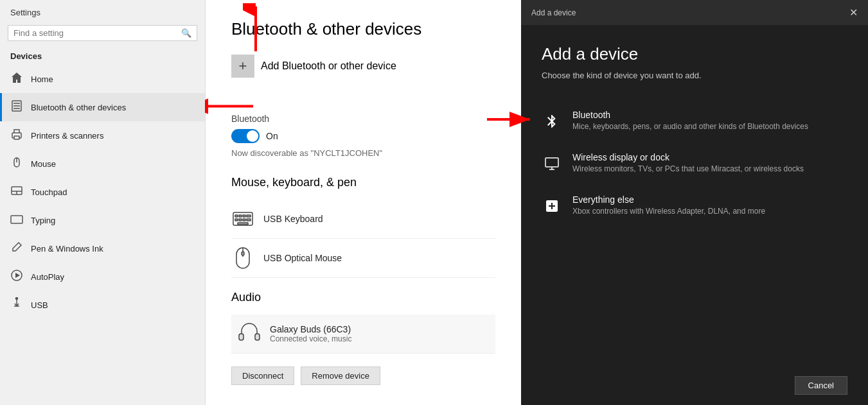  Describe the element at coordinates (364, 119) in the screenshot. I see `bluetooth-section-label: Bluetooth` at that location.